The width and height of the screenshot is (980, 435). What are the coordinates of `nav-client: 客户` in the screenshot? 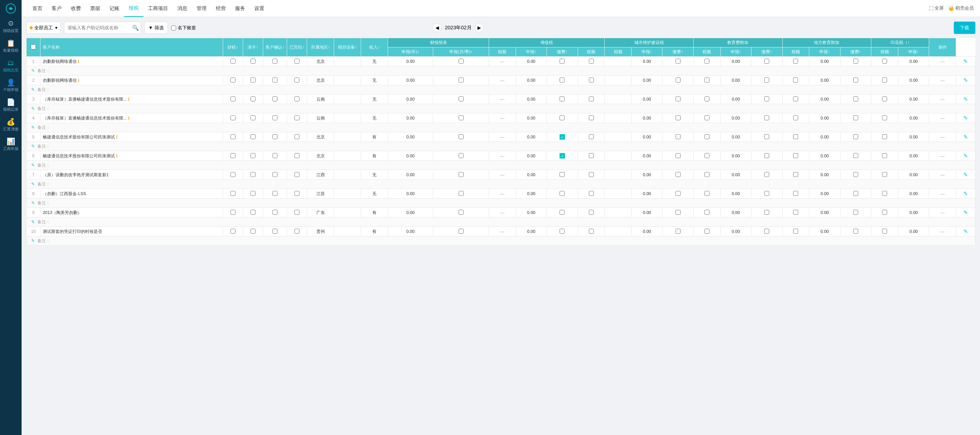 It's located at (57, 8).